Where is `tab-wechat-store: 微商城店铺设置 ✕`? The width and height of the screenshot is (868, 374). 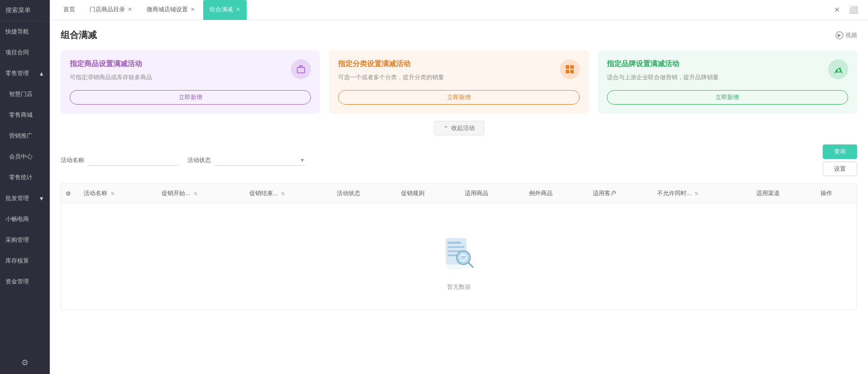
tab-wechat-store: 微商城店铺设置 ✕ is located at coordinates (171, 10).